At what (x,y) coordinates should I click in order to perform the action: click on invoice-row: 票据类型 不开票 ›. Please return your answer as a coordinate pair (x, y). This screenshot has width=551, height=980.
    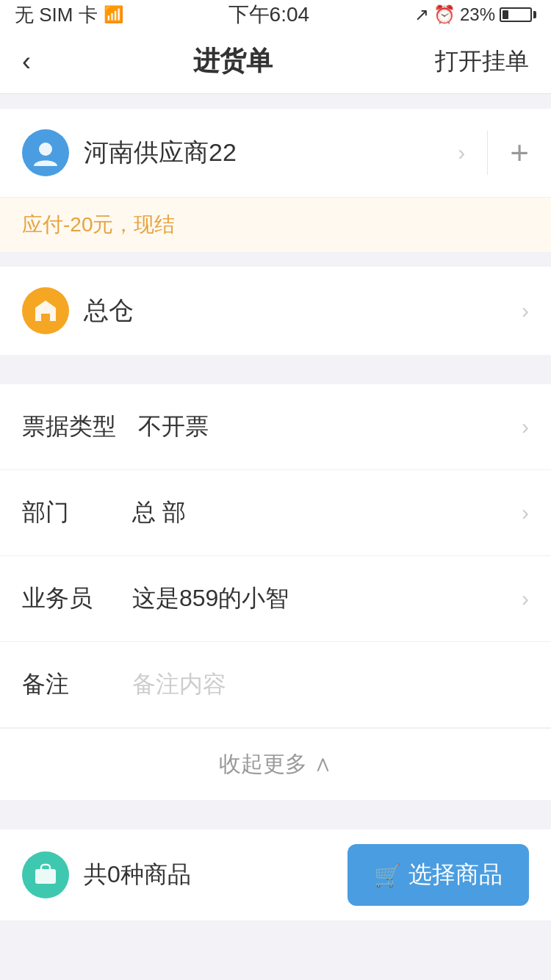
    Looking at the image, I should click on (276, 428).